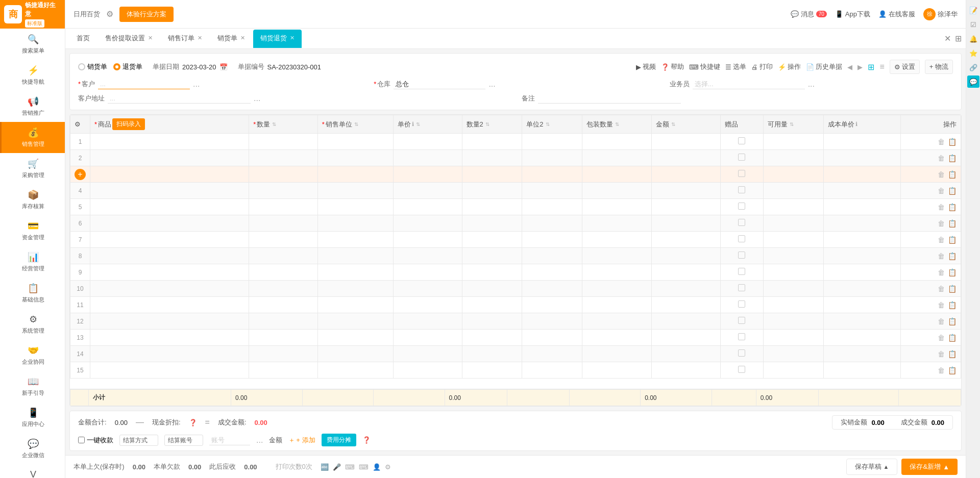 The width and height of the screenshot is (980, 478). I want to click on customer-input, so click(144, 84).